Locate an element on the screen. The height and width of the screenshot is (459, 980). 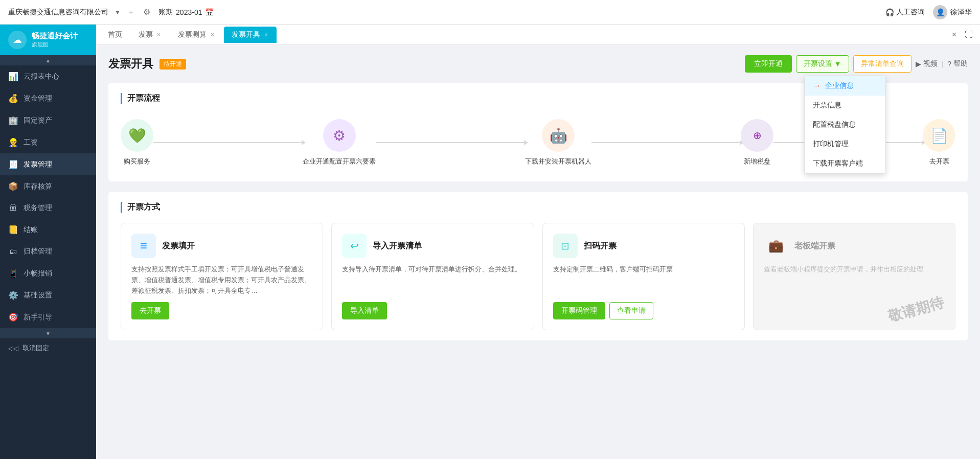
sidebar-item-label: 归档管理 is located at coordinates (38, 251).